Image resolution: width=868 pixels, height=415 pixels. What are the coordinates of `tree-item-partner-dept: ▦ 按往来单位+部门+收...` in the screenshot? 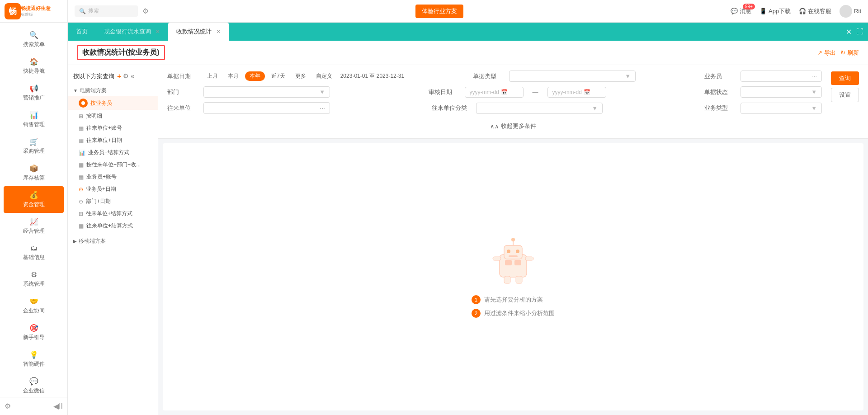 It's located at (113, 165).